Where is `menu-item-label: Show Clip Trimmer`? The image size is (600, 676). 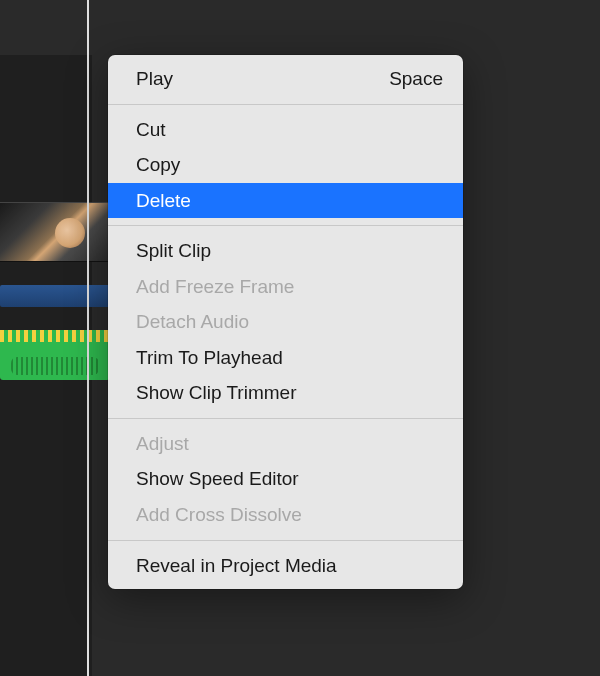
menu-item-label: Show Clip Trimmer is located at coordinates (216, 393).